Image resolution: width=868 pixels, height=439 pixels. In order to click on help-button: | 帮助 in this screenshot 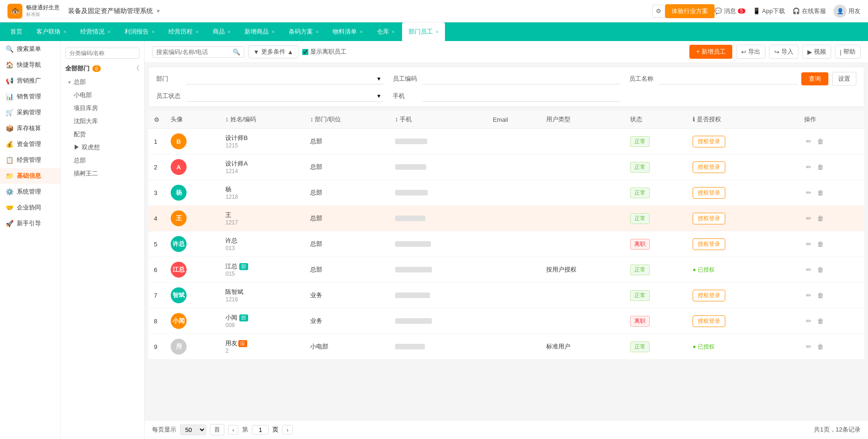, I will do `click(848, 52)`.